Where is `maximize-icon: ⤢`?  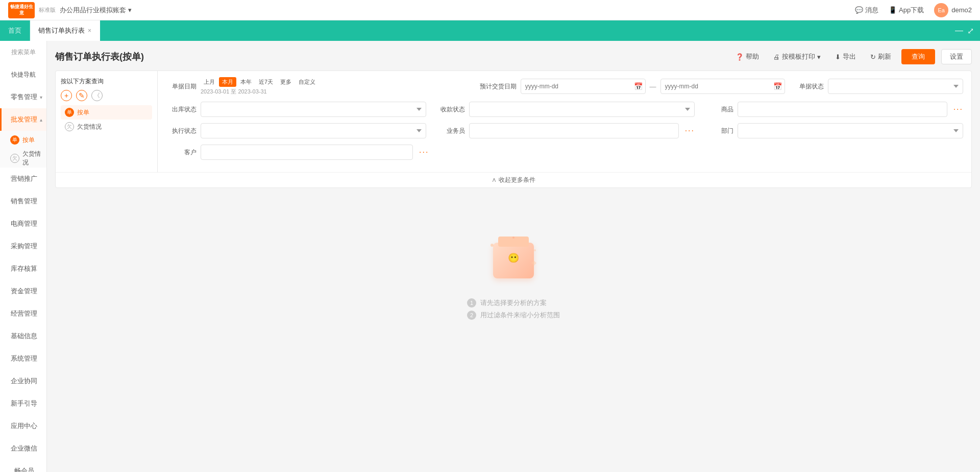 maximize-icon: ⤢ is located at coordinates (971, 31).